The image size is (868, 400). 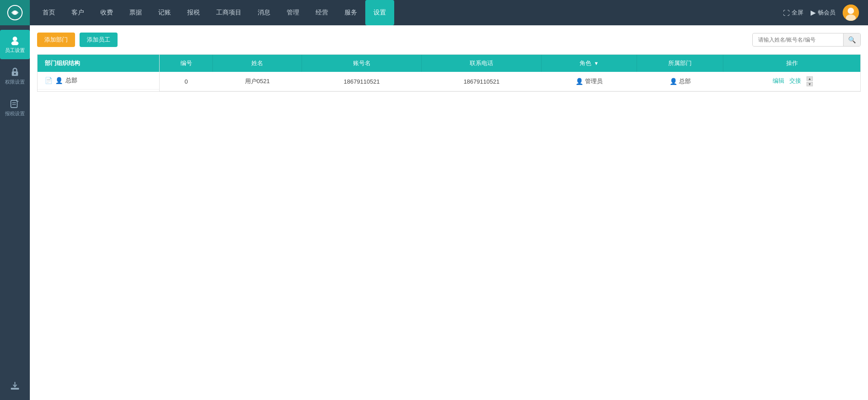 I want to click on search-button: 🔍, so click(x=852, y=40).